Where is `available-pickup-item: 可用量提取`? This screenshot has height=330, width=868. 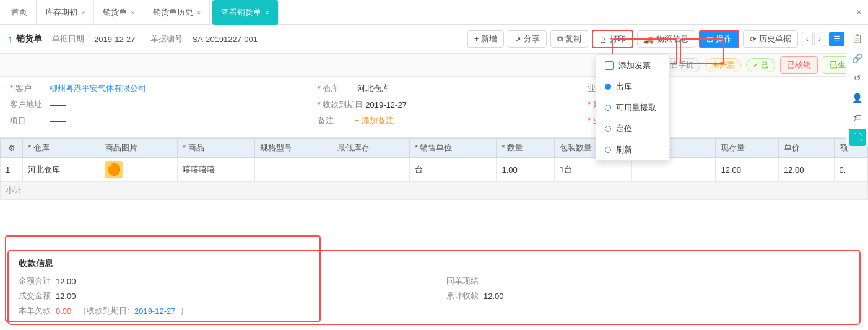 available-pickup-item: 可用量提取 is located at coordinates (633, 108).